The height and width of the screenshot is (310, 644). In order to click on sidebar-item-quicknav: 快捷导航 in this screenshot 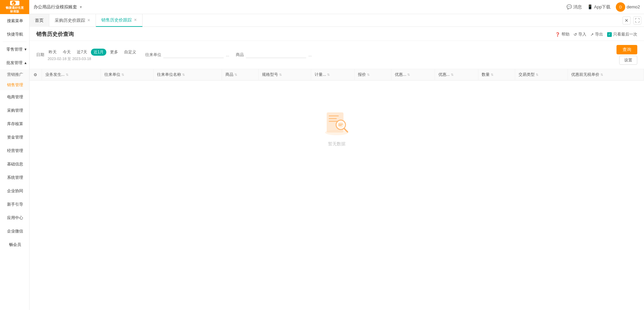, I will do `click(15, 34)`.